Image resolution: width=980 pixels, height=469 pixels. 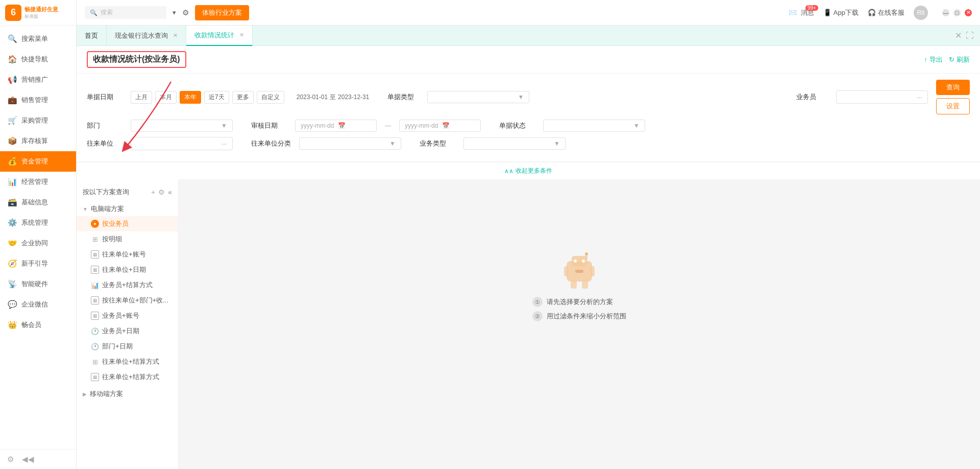 I want to click on collapse-panel-icon: «, so click(x=170, y=192).